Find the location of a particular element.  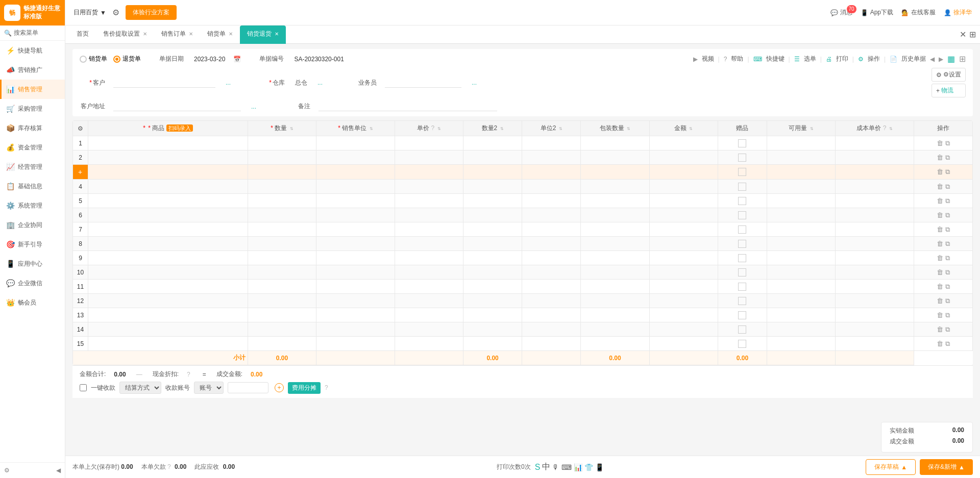

tab-sales-return: 销货退货 ✕ is located at coordinates (263, 35).